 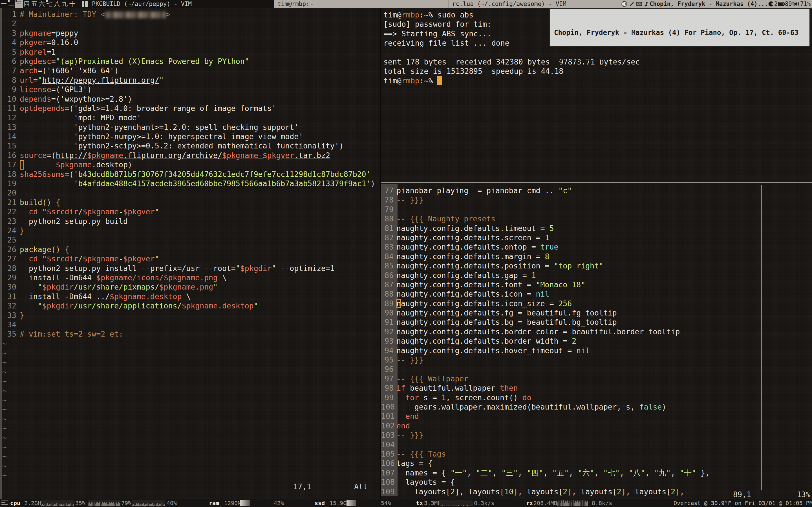 What do you see at coordinates (16, 1) in the screenshot?
I see `tag-client-square` at bounding box center [16, 1].